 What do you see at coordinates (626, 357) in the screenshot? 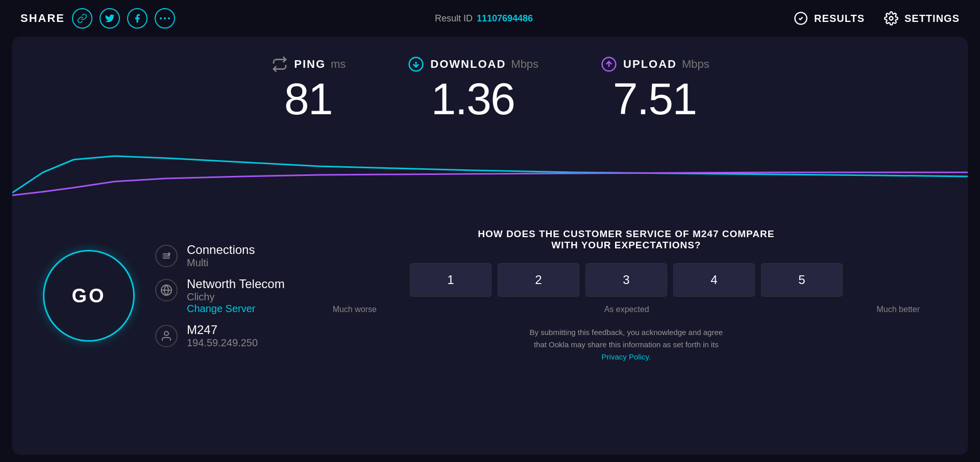
I see `privacy-policy-link: Privacy Policy.` at bounding box center [626, 357].